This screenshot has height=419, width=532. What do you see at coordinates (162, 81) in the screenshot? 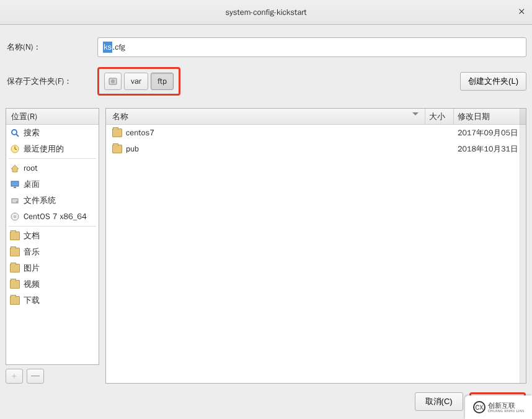
I see `crumb-ftp: ftp` at bounding box center [162, 81].